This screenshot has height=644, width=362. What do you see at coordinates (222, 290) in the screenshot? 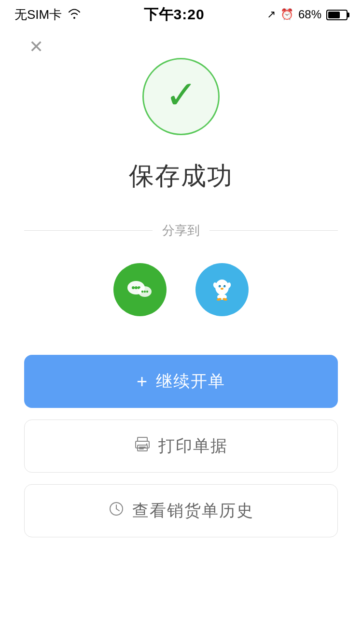
I see `share-qq-button` at bounding box center [222, 290].